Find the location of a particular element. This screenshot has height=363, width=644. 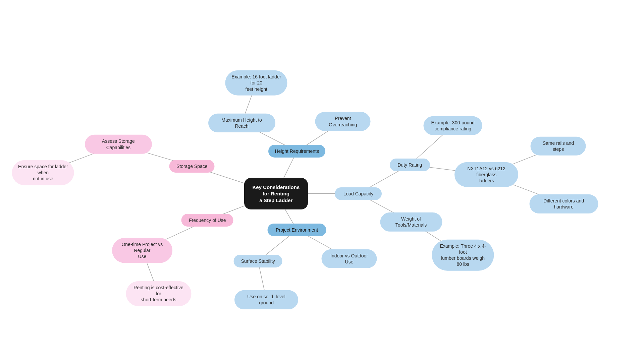

node-same_rails: Same rails and steps is located at coordinates (558, 146).